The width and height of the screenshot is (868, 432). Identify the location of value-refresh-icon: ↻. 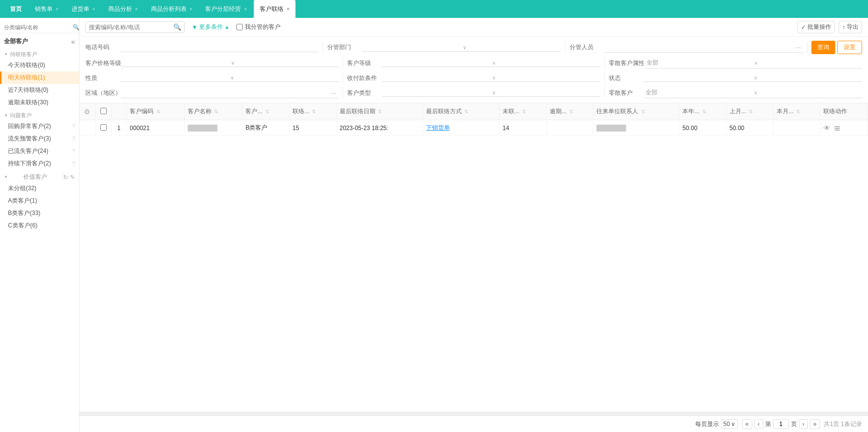
(66, 177).